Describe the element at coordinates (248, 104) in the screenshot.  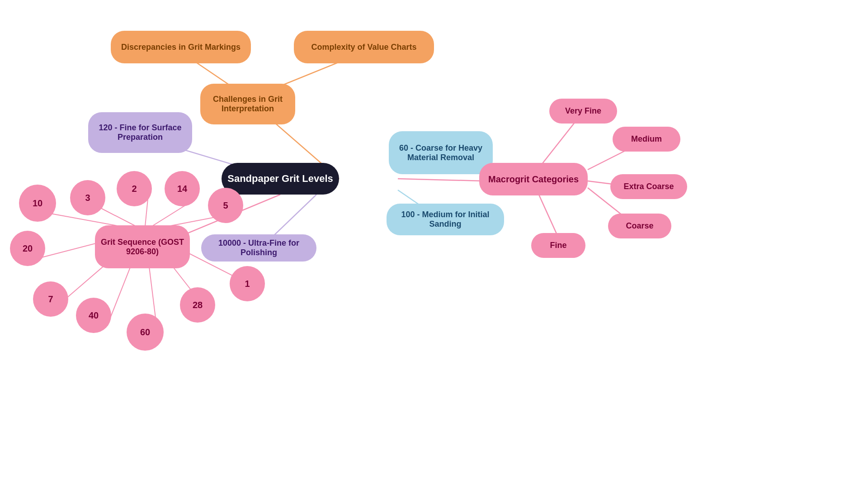
I see `challenges-node: Challenges in Grit Interpretation` at that location.